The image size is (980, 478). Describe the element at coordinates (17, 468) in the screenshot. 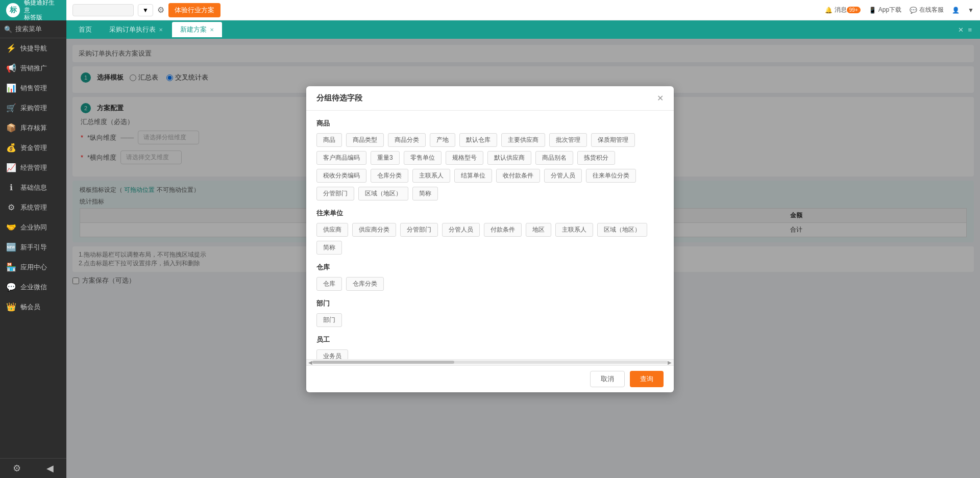

I see `settings-icon: ⚙` at that location.